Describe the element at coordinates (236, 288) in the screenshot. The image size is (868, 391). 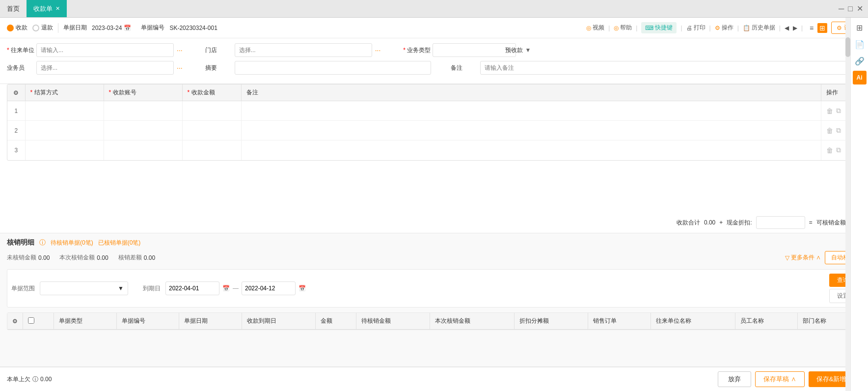
I see `dash: —` at that location.